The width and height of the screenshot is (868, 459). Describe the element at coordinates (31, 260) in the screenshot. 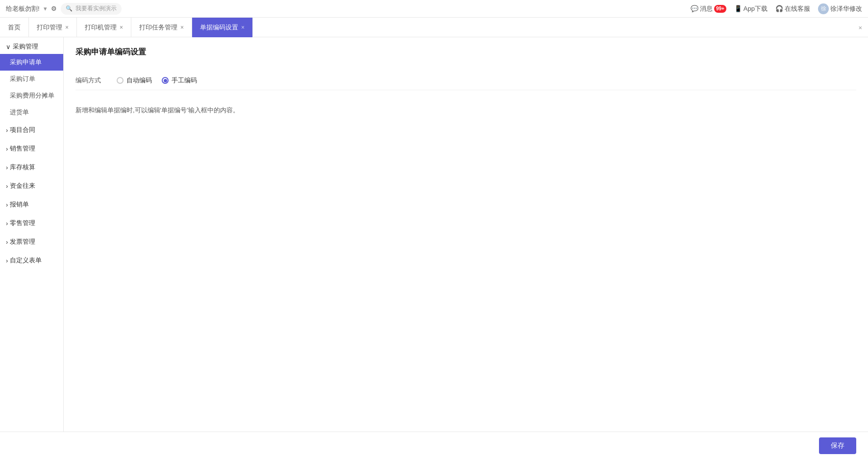

I see `sidebar-group-custom-form: › 自定义表单` at that location.